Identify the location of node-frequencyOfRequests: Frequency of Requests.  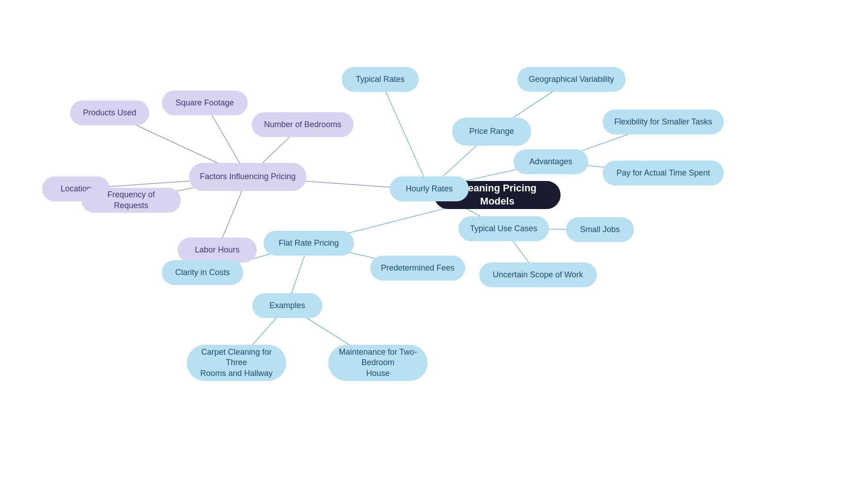
(131, 200).